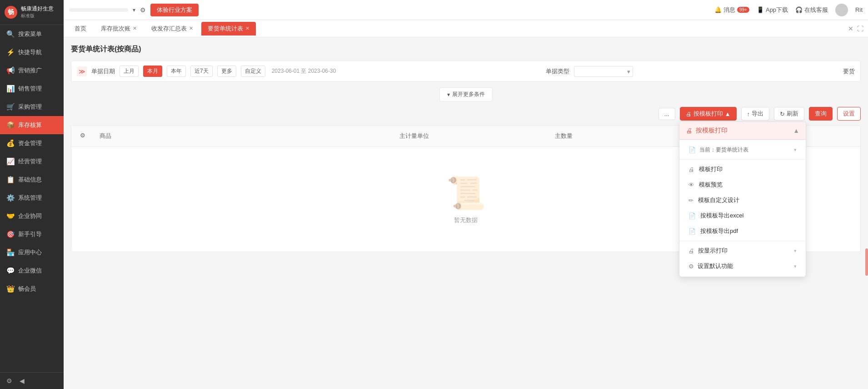 The image size is (868, 389). I want to click on logo-text-wrap: 畅康通好生意 标准版, so click(37, 12).